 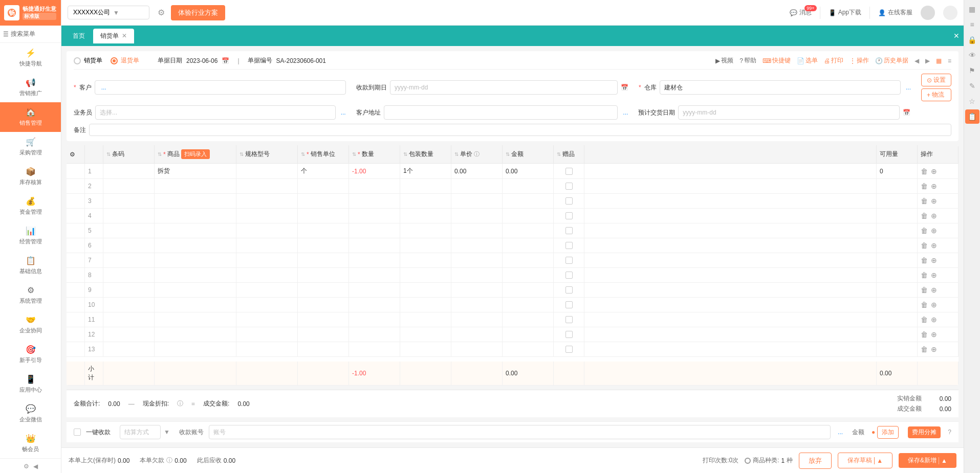 I want to click on history-btn: 🕐 历史单据, so click(x=891, y=60).